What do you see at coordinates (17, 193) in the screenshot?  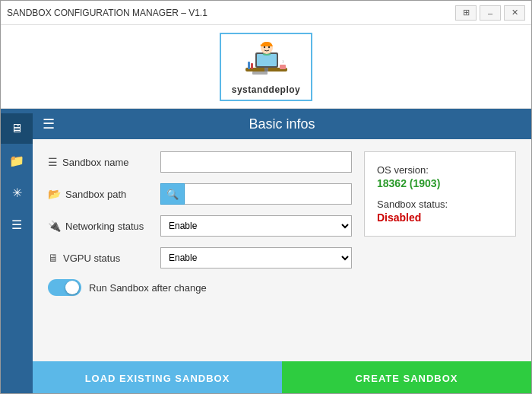 I see `asterisk-icon: ✳` at bounding box center [17, 193].